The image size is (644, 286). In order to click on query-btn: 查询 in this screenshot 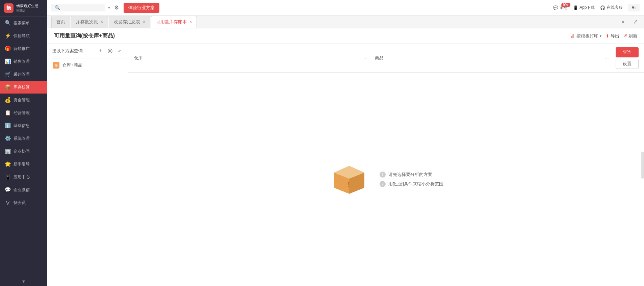, I will do `click(627, 52)`.